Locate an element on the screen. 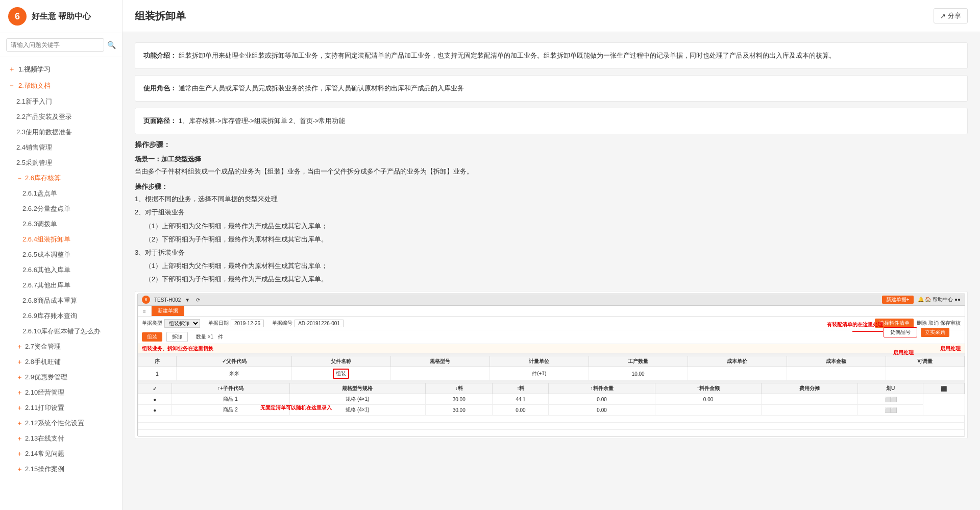 This screenshot has width=980, height=510. anno-bom: 有装配清单的在这里处理 is located at coordinates (855, 325).